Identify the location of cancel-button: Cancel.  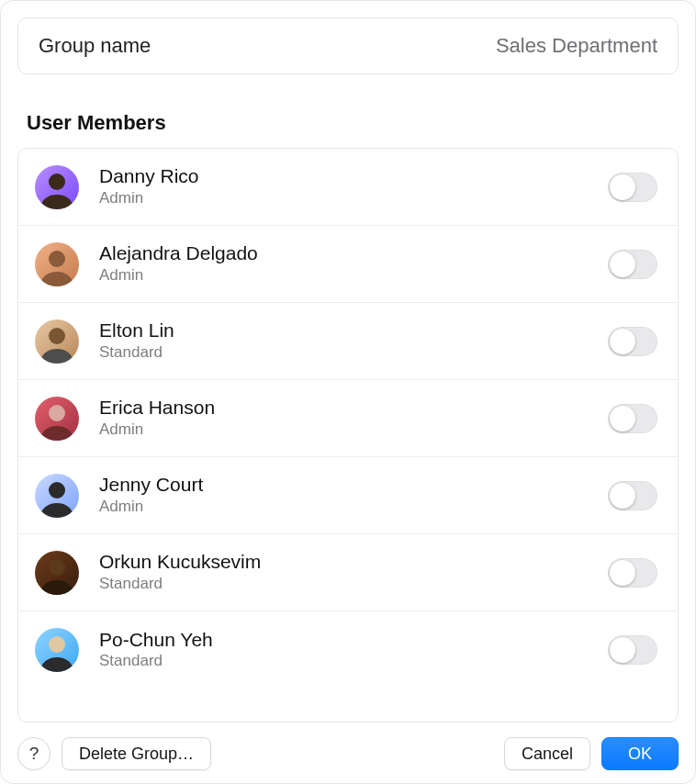
(547, 754).